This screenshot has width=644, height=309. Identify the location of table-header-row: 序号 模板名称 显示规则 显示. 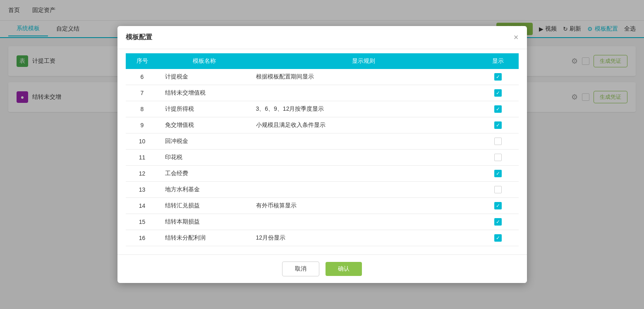
(322, 61).